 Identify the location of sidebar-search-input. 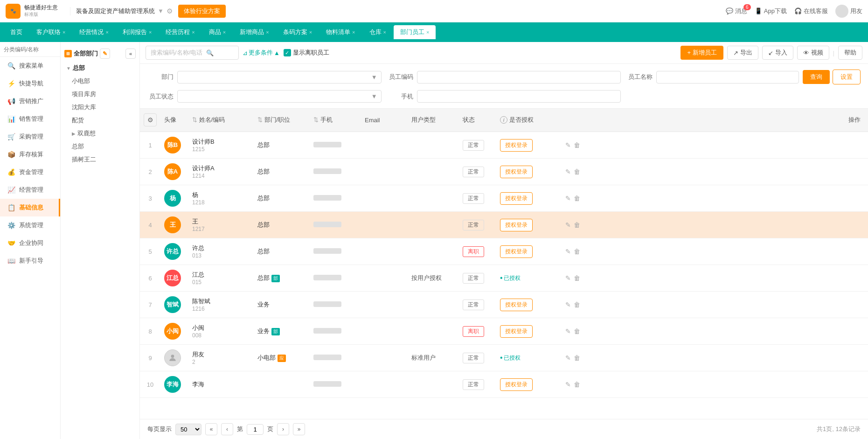
(32, 49).